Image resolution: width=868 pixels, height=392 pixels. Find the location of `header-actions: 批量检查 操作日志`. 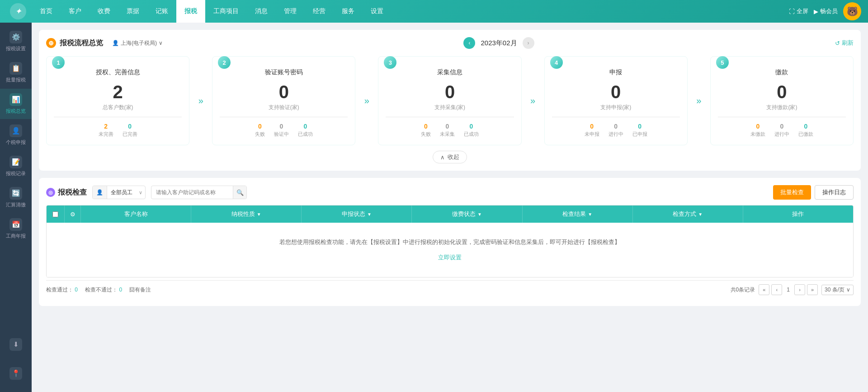

header-actions: 批量检查 操作日志 is located at coordinates (813, 192).